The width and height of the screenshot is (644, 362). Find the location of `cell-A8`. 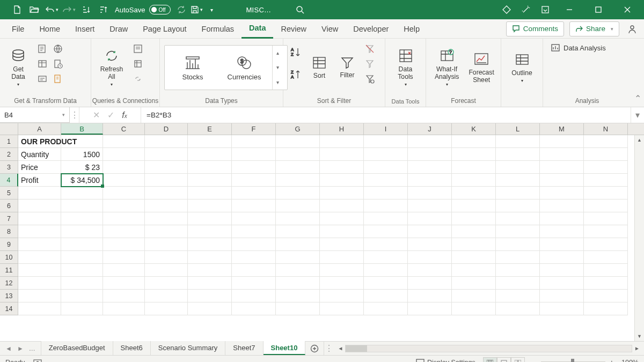

cell-A8 is located at coordinates (40, 232).